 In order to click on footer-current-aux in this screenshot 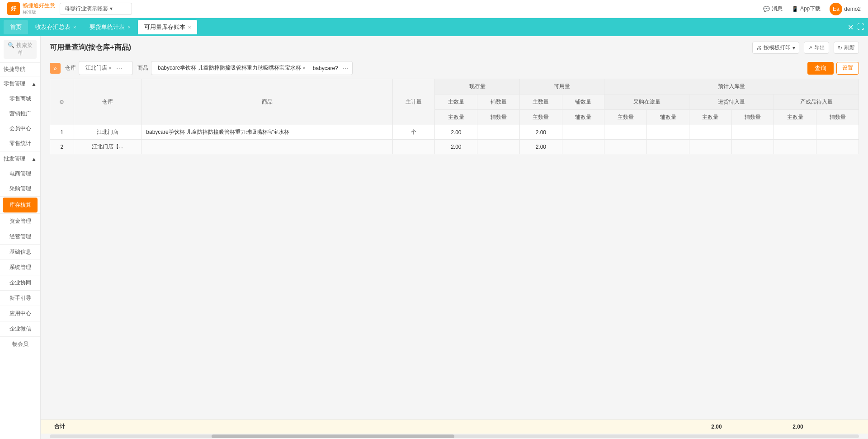, I will do `click(757, 427)`.